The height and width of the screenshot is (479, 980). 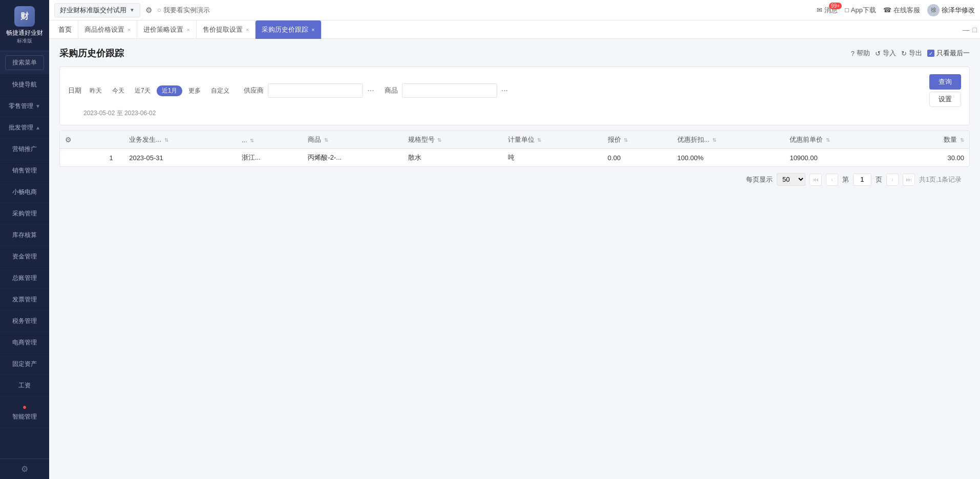 What do you see at coordinates (142, 91) in the screenshot?
I see `date-btn-7days: 近7天` at bounding box center [142, 91].